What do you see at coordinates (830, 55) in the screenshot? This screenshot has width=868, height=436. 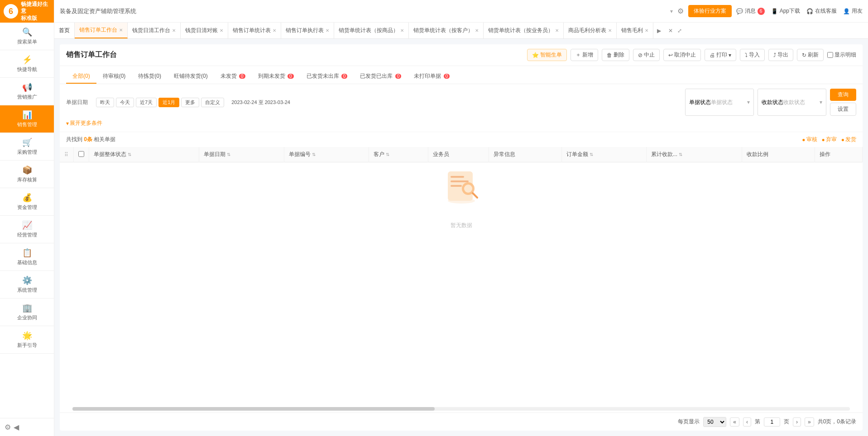 I see `show-detail-input` at bounding box center [830, 55].